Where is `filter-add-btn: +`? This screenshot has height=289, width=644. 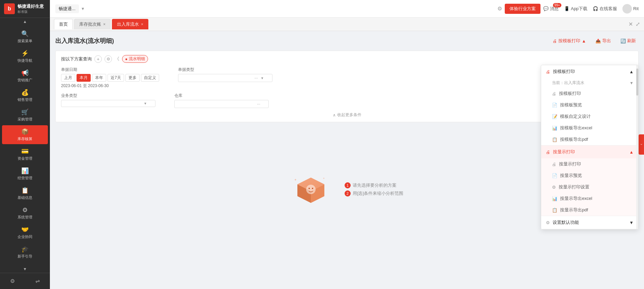 filter-add-btn: + is located at coordinates (98, 59).